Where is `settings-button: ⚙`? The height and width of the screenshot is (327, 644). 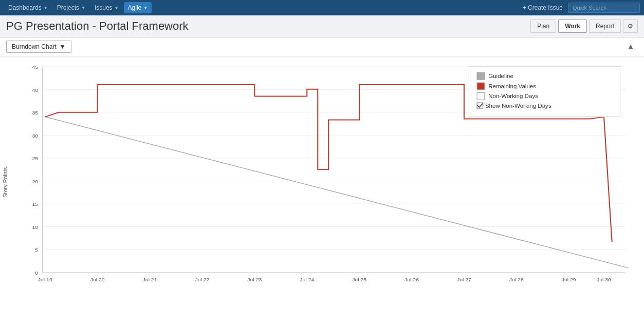 settings-button: ⚙ is located at coordinates (630, 26).